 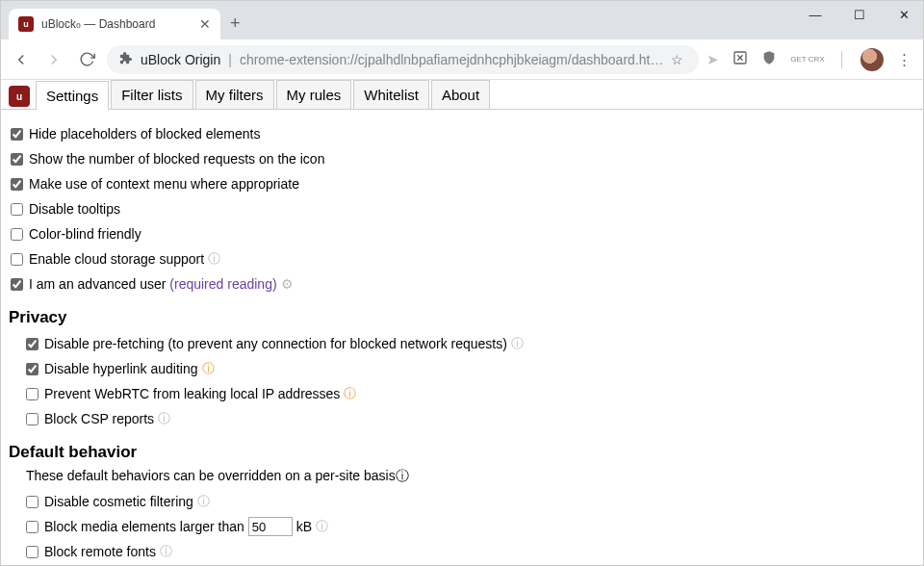 What do you see at coordinates (87, 60) in the screenshot?
I see `nav-reload-button` at bounding box center [87, 60].